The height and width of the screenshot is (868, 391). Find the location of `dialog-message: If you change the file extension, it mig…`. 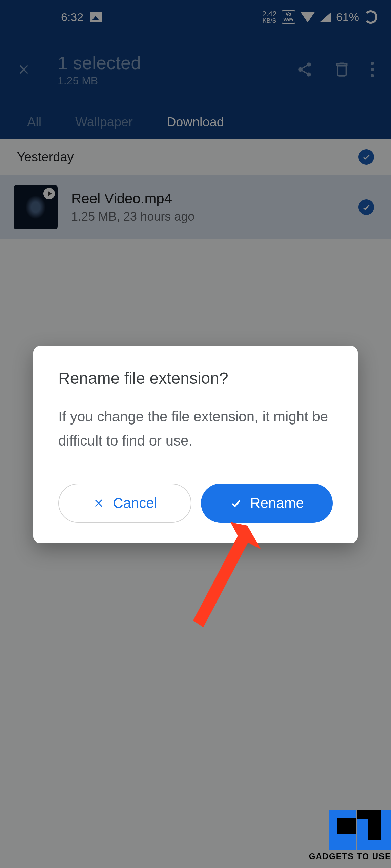

dialog-message: If you change the file extension, it mig… is located at coordinates (196, 429).